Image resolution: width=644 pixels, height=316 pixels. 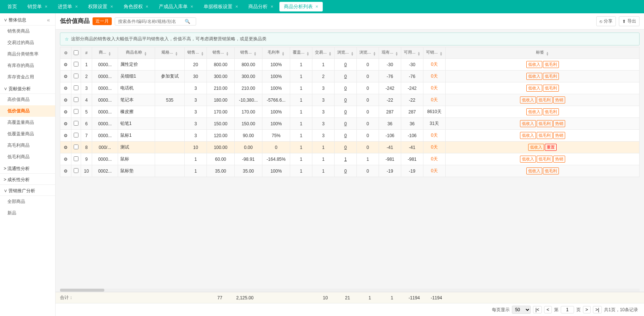 I want to click on export-button: ⬆ 导出, so click(x=629, y=21).